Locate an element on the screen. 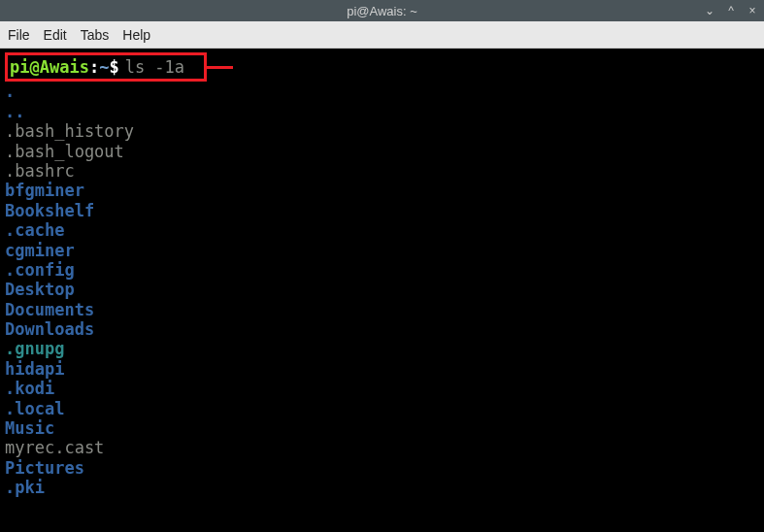 The image size is (764, 532). menubar: File Edit Tabs Help is located at coordinates (382, 35).